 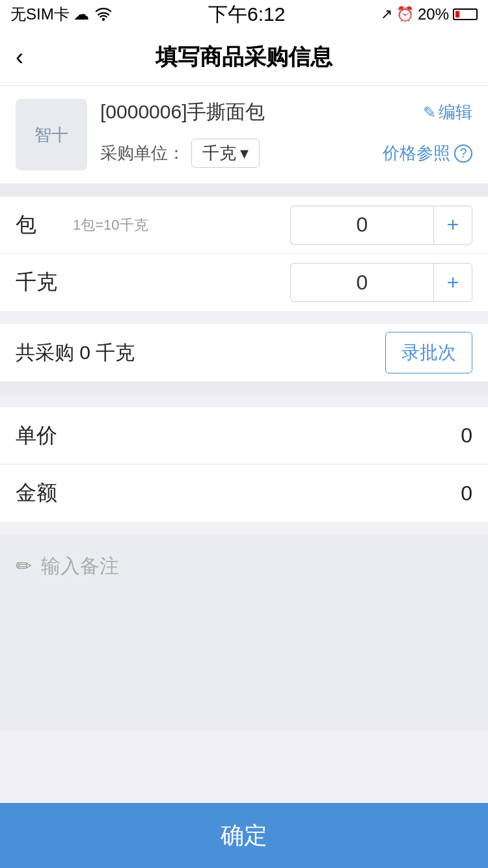 What do you see at coordinates (467, 436) in the screenshot?
I see `unit-price-value: 0` at bounding box center [467, 436].